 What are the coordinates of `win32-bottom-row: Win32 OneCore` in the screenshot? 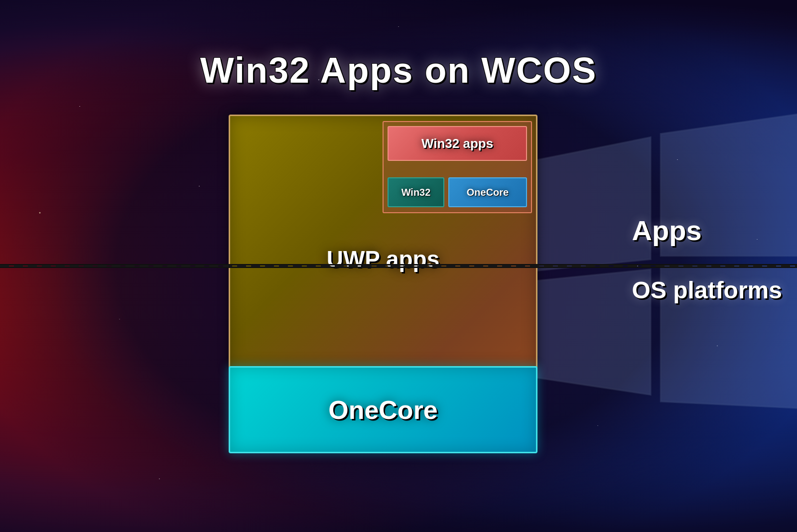 It's located at (457, 192).